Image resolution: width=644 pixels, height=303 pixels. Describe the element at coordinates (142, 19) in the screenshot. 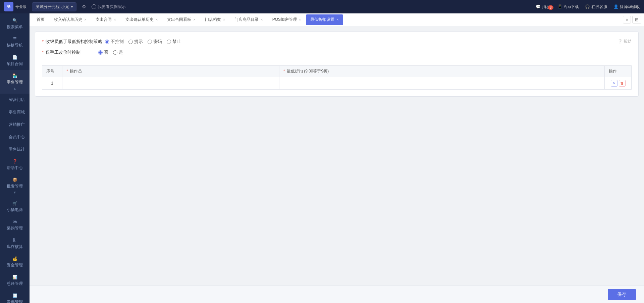

I see `tab-payment-confirm-history: 支出确认单历史 ×` at that location.